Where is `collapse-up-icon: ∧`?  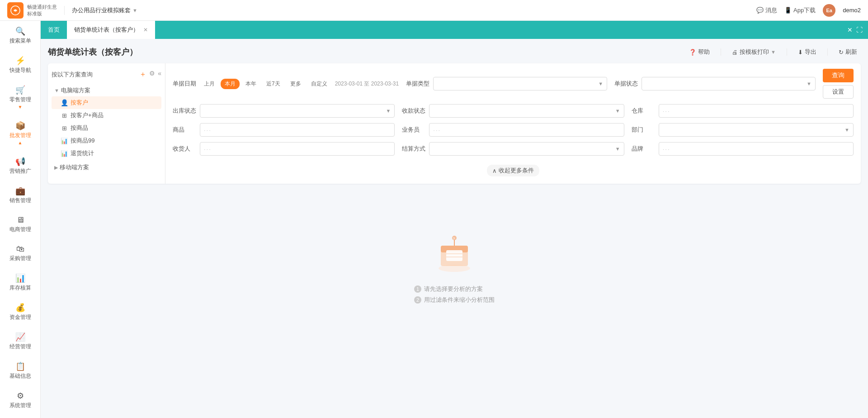 collapse-up-icon: ∧ is located at coordinates (495, 171).